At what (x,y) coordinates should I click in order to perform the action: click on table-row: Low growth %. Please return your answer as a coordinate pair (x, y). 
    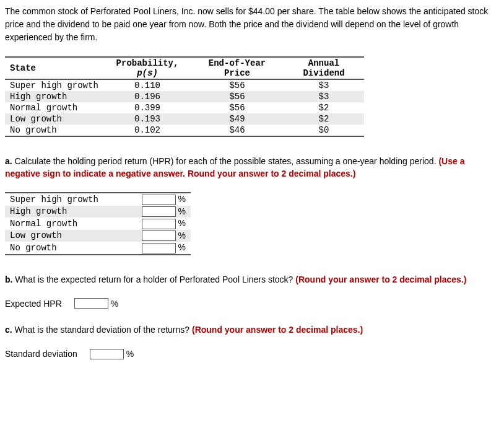
    Looking at the image, I should click on (98, 236).